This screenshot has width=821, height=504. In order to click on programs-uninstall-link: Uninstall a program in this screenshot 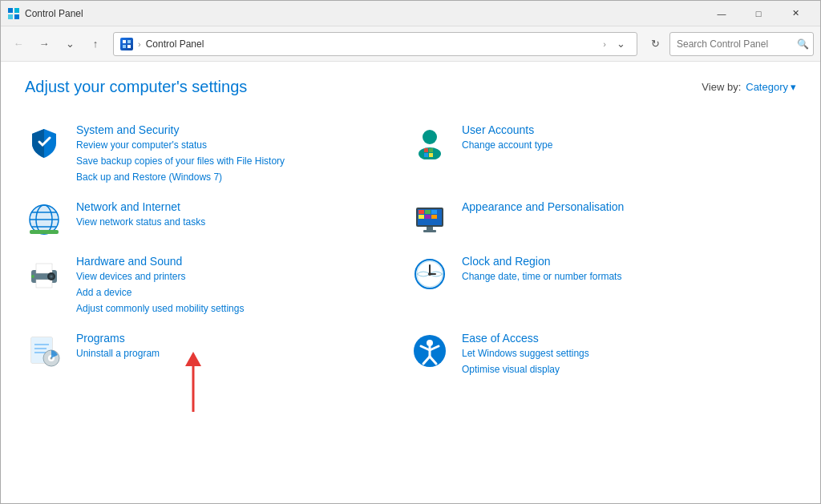, I will do `click(118, 353)`.